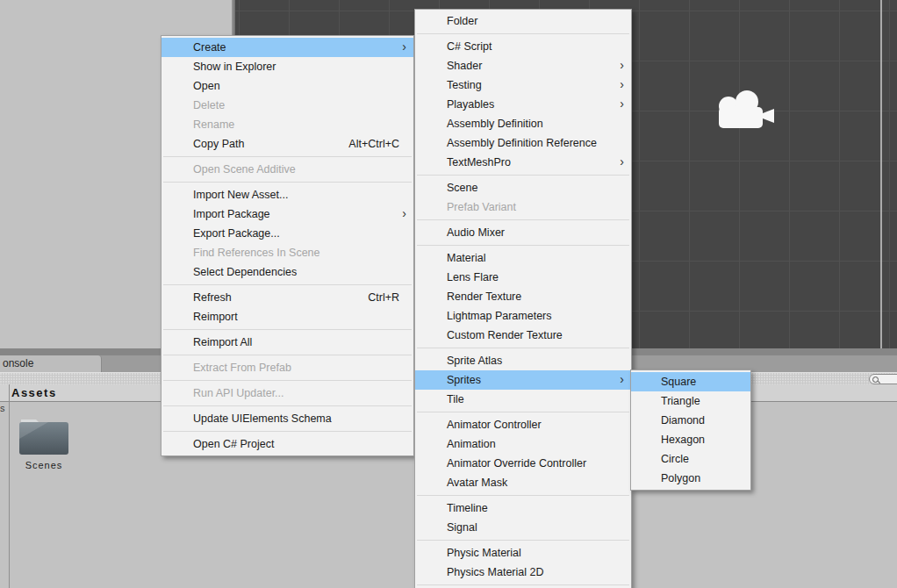 The image size is (897, 588). I want to click on menu-item-label: Extract From Prefab, so click(242, 368).